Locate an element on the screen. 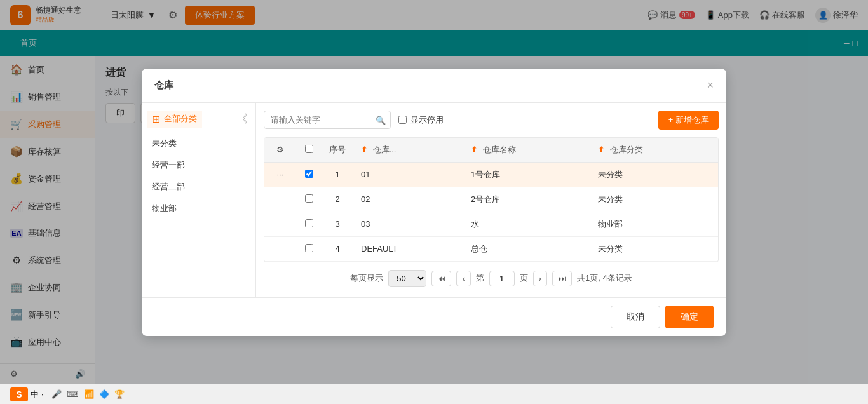 The image size is (868, 404). total-info: 共1页, 4条记录 is located at coordinates (605, 278).